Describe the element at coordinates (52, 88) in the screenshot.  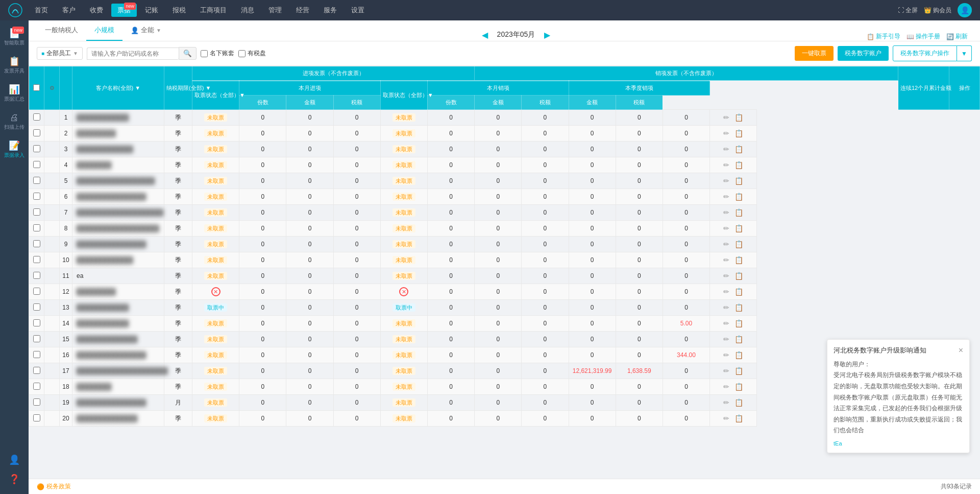
I see `column-settings-icon: ⚙` at that location.